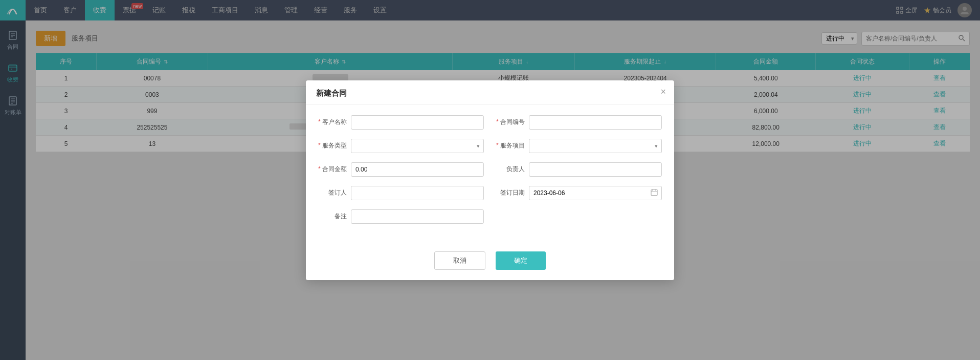 The height and width of the screenshot is (360, 980). I want to click on modal-header: 新建合同 ×, so click(490, 93).